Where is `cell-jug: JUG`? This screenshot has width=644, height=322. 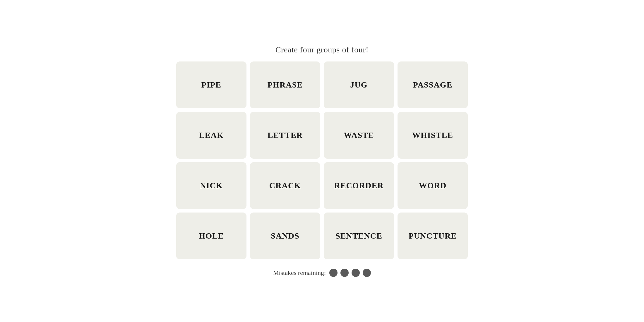 cell-jug: JUG is located at coordinates (359, 85).